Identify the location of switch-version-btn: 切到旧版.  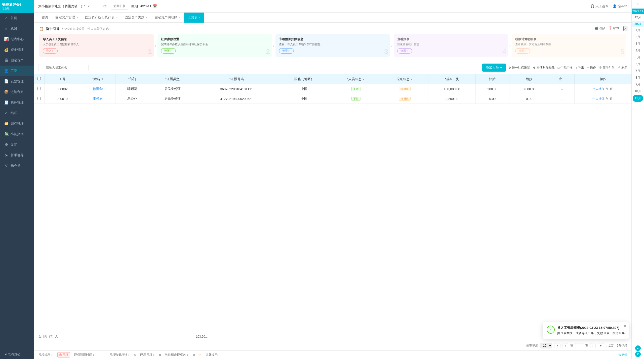
(119, 6).